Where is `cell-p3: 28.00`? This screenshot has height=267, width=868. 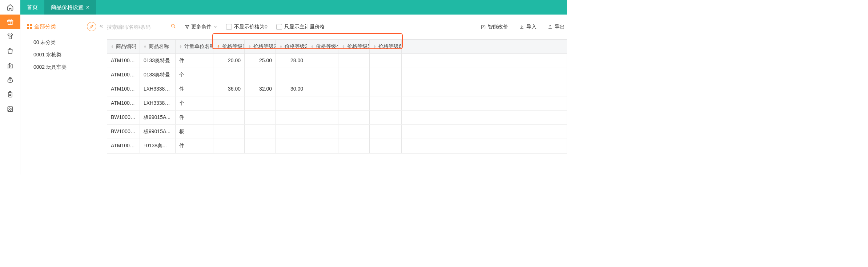
cell-p3: 28.00 is located at coordinates (292, 61).